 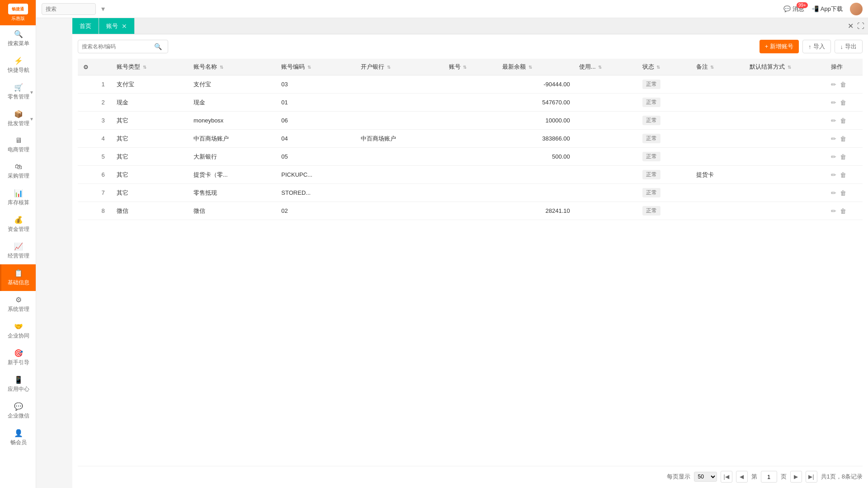 I want to click on td-remark-5: 提货卡, so click(x=718, y=175).